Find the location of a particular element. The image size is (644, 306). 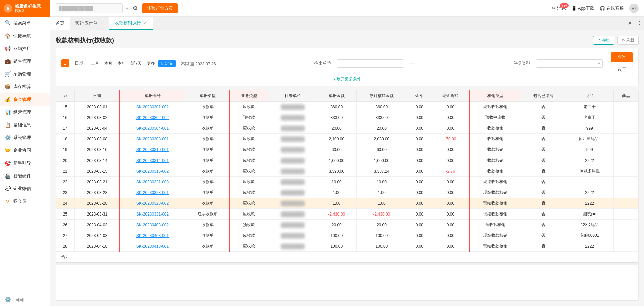

cell-sk-no: SK-20230301-002 is located at coordinates (152, 107).